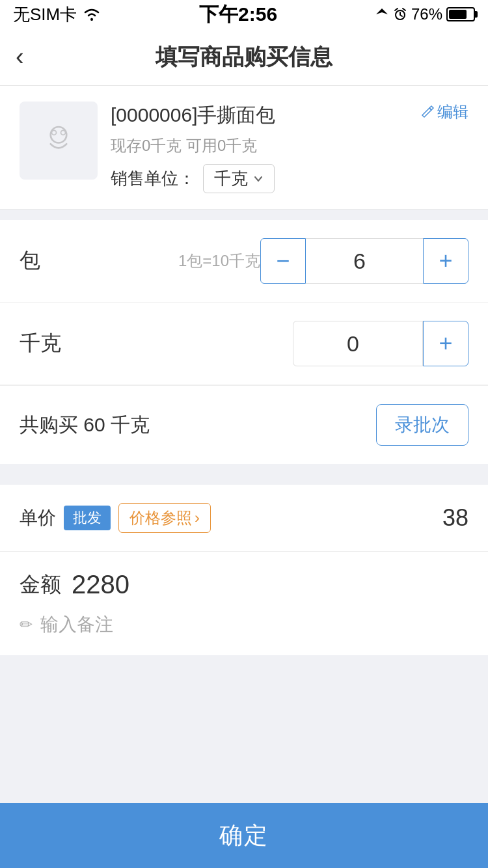 The width and height of the screenshot is (488, 868). Describe the element at coordinates (156, 344) in the screenshot. I see `kg-label: 千克` at that location.